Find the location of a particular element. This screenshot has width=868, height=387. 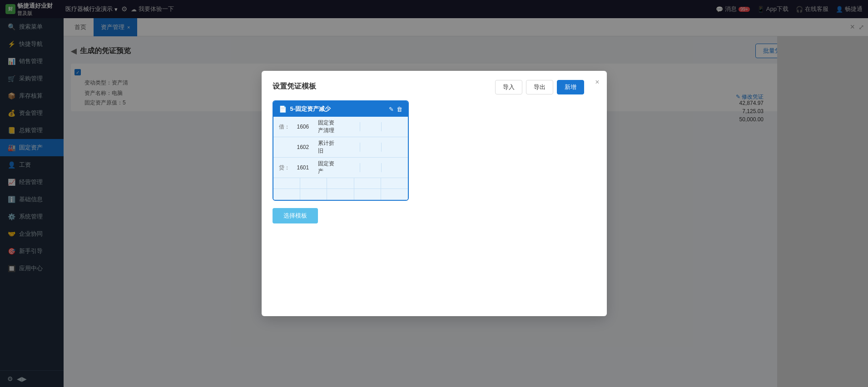

template-card: 📄 5-固定资产减少 ✎ 🗑 借： 1606 固定资产清理 is located at coordinates (341, 151).